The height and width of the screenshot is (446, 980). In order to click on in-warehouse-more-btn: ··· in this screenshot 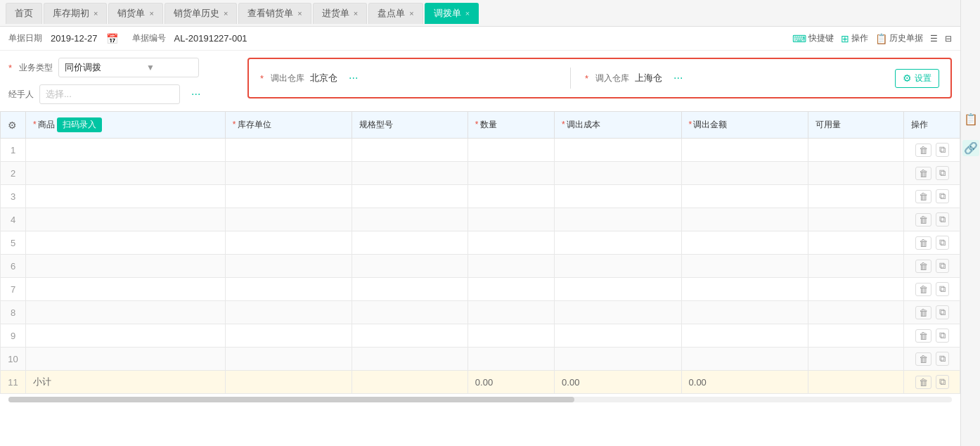, I will do `click(678, 78)`.